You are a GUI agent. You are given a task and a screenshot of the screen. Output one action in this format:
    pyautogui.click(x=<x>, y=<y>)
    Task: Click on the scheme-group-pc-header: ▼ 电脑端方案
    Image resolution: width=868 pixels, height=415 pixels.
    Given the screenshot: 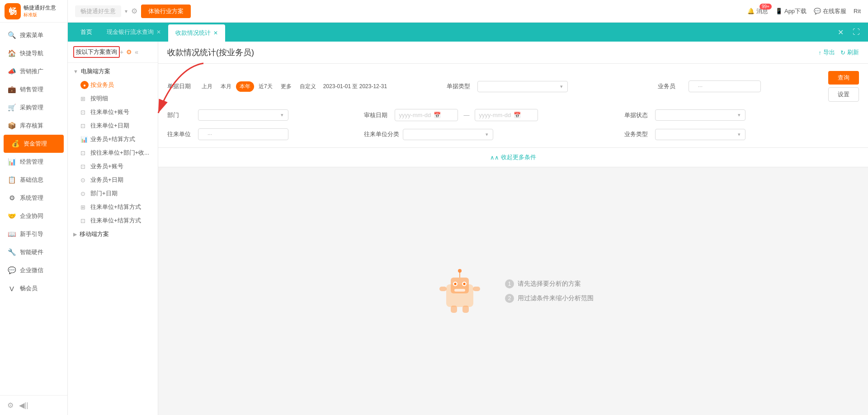 What is the action you would take?
    pyautogui.click(x=113, y=71)
    